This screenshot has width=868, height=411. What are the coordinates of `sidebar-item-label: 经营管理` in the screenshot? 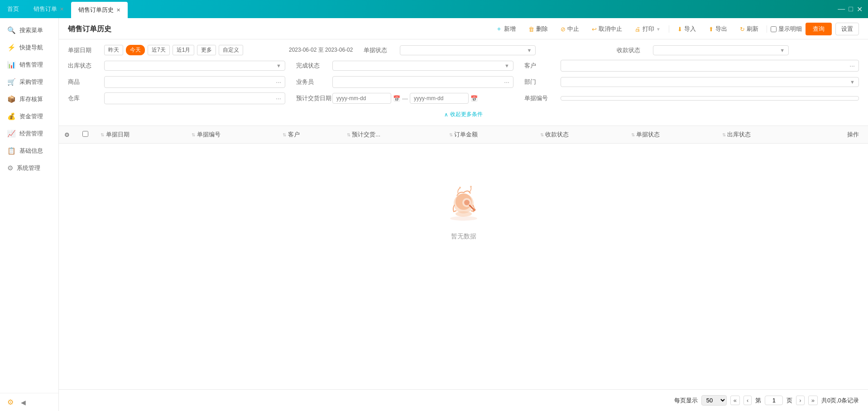 It's located at (31, 134).